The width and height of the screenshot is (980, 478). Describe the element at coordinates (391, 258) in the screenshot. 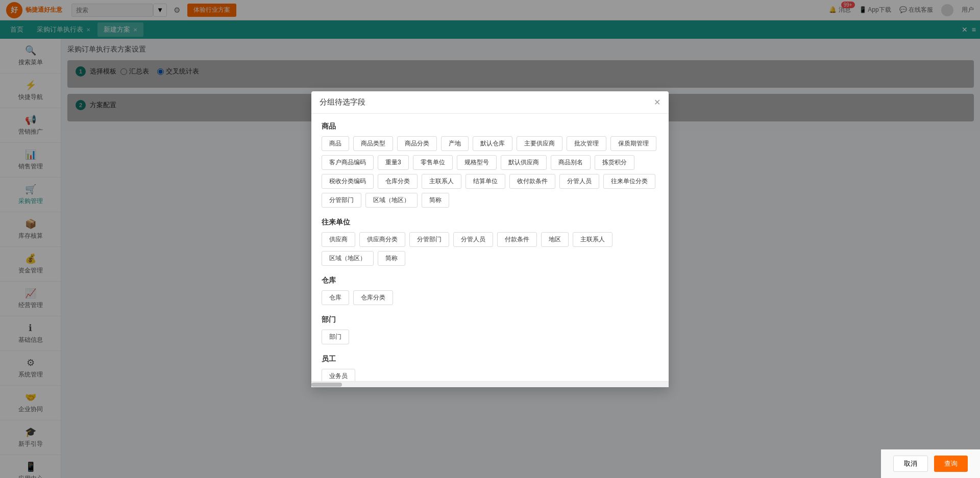

I see `field-tag-1-8: 简称` at that location.